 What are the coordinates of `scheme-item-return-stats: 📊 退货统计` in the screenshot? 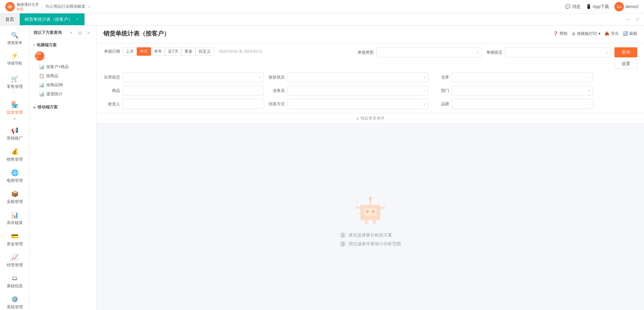 It's located at (63, 94).